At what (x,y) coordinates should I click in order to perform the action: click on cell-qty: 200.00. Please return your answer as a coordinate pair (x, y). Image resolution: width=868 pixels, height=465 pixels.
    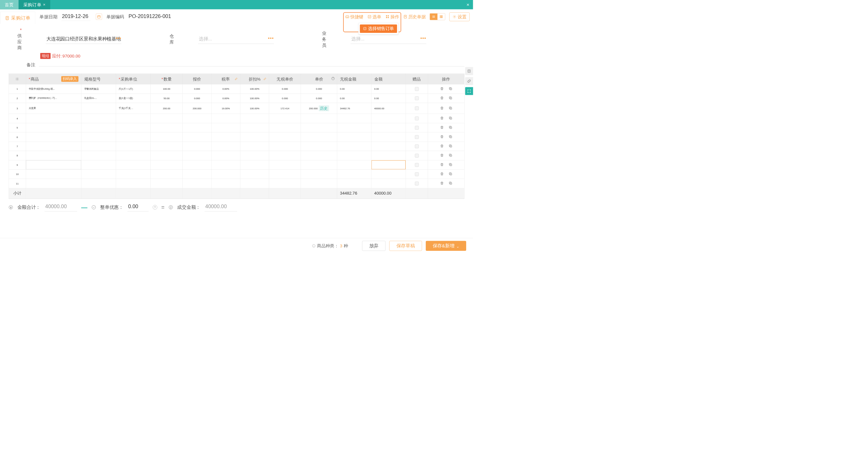
    Looking at the image, I should click on (166, 108).